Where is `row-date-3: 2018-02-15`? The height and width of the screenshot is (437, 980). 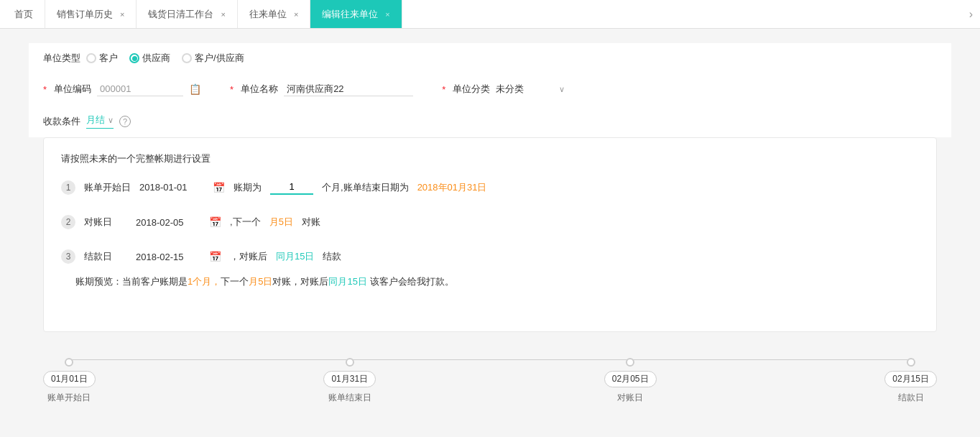
row-date-3: 2018-02-15 is located at coordinates (168, 257).